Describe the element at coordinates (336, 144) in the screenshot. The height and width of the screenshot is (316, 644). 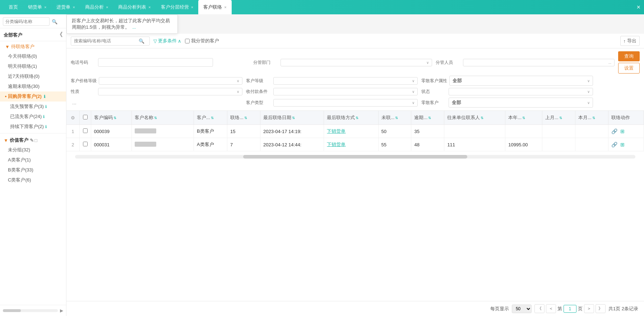
I see `method-link-2: 下销货单` at that location.